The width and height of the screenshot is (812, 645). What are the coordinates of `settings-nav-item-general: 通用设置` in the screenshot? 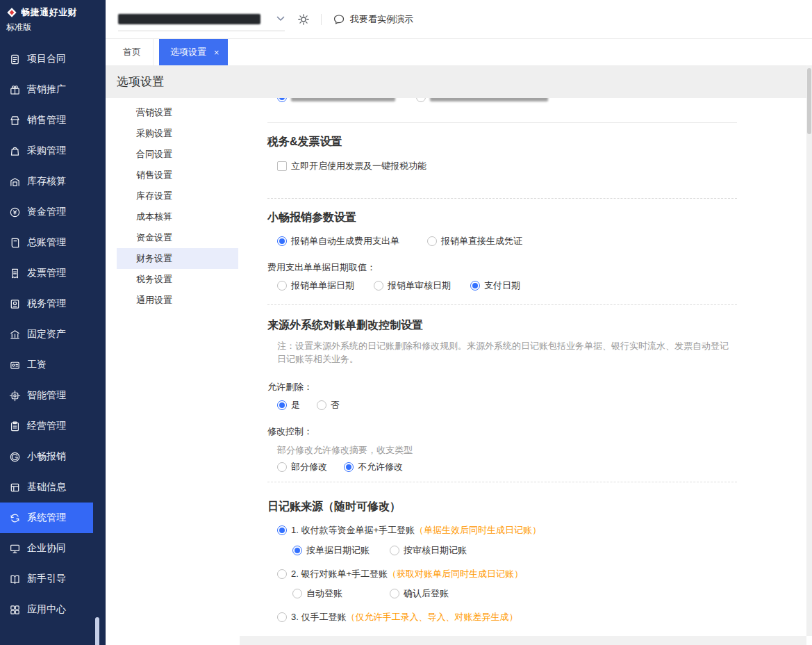 It's located at (178, 300).